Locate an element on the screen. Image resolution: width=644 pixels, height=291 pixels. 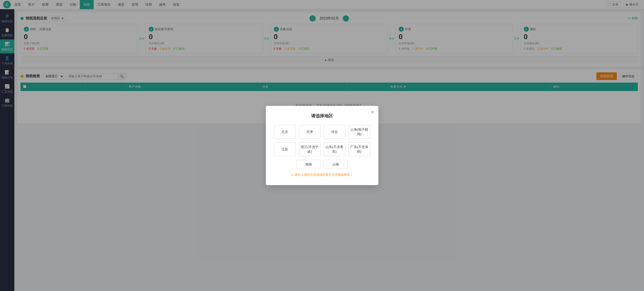
region-buttons-row1: 北京 天津 河北 上海(电子税局) is located at coordinates (322, 132).